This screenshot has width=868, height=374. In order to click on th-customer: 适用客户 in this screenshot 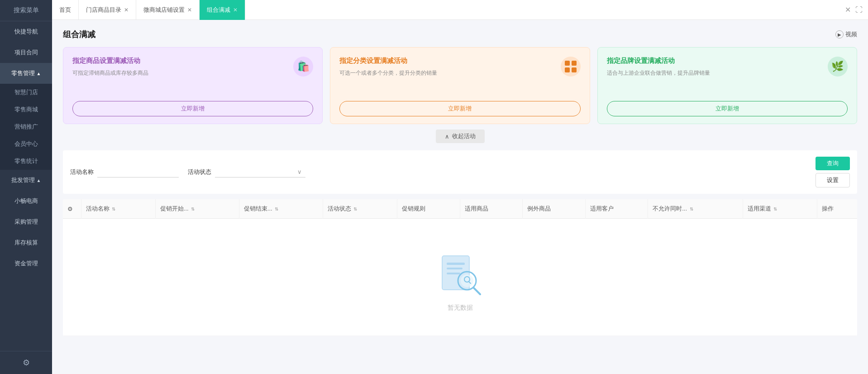, I will do `click(616, 209)`.